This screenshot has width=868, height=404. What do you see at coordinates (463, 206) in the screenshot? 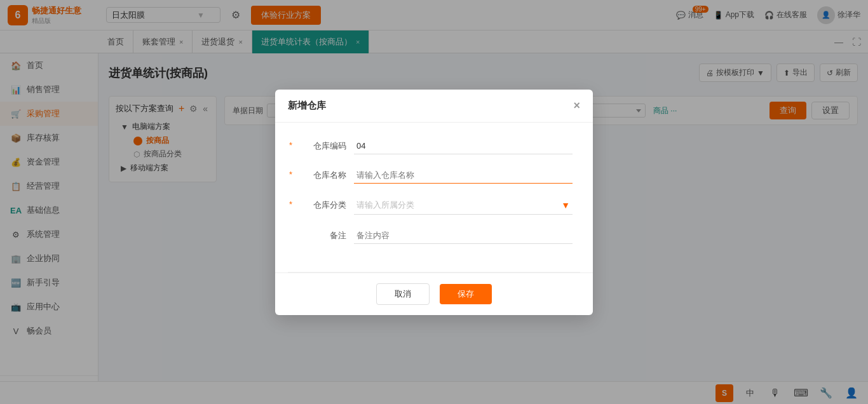
I see `warehouse-category-select: 请输入所属分类 ▼` at bounding box center [463, 206].